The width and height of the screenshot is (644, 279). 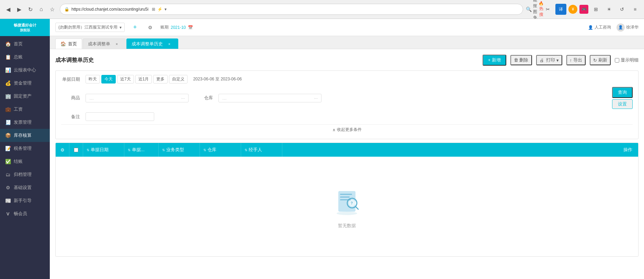 I want to click on company-settings-button: ⚙, so click(x=150, y=27).